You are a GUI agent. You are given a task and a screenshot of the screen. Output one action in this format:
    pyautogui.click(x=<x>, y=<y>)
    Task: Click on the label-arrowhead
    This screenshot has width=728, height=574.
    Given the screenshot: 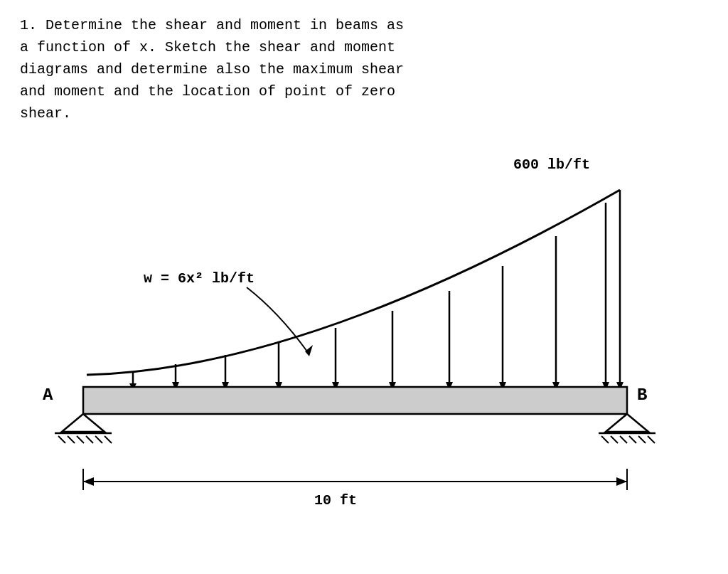 What is the action you would take?
    pyautogui.click(x=309, y=351)
    